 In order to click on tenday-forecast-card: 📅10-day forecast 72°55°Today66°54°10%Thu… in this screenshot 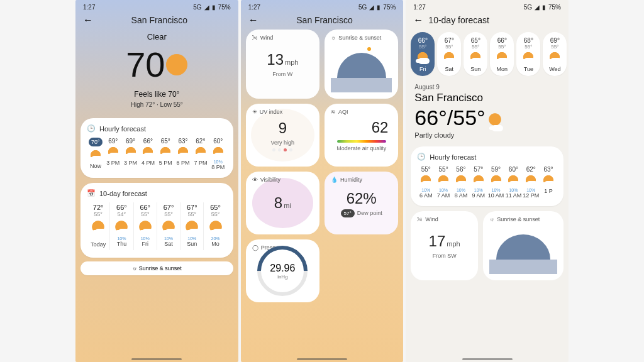, I will do `click(157, 220)`.